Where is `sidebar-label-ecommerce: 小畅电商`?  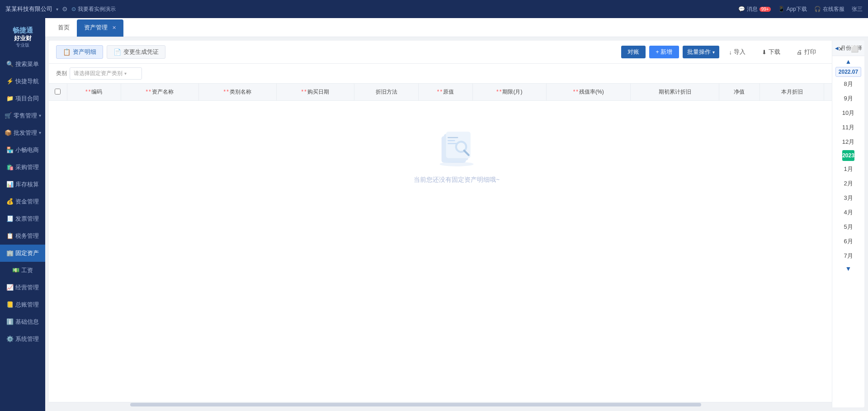
sidebar-label-ecommerce: 小畅电商 is located at coordinates (27, 150).